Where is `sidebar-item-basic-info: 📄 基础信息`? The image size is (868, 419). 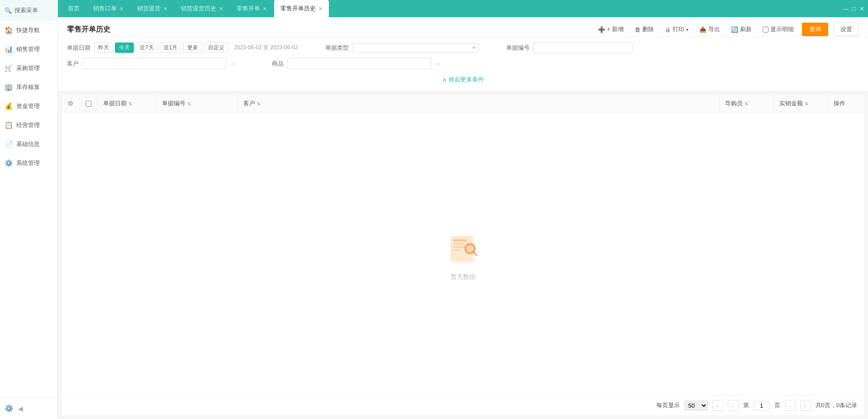 sidebar-item-basic-info: 📄 基础信息 is located at coordinates (29, 144).